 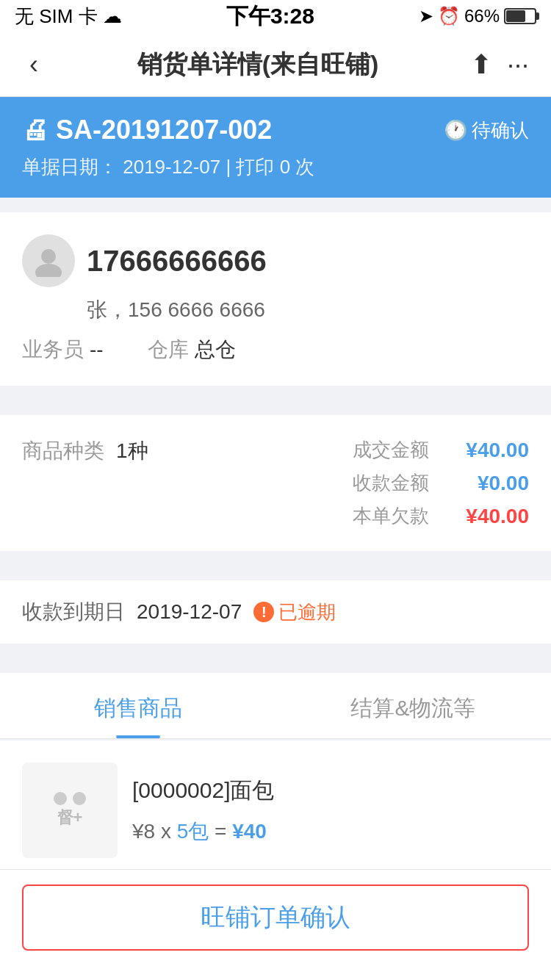 What do you see at coordinates (276, 147) in the screenshot?
I see `order-header: 🖨 SA-20191207-002 🕐 待确认 单据日期： 2019-12-07…` at bounding box center [276, 147].